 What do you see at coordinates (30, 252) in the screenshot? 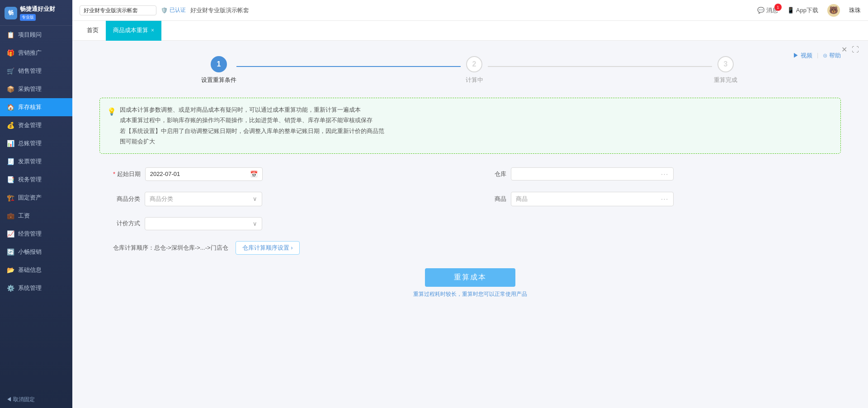
I see `sidebar-item-label: 小畅报销` at bounding box center [30, 252].